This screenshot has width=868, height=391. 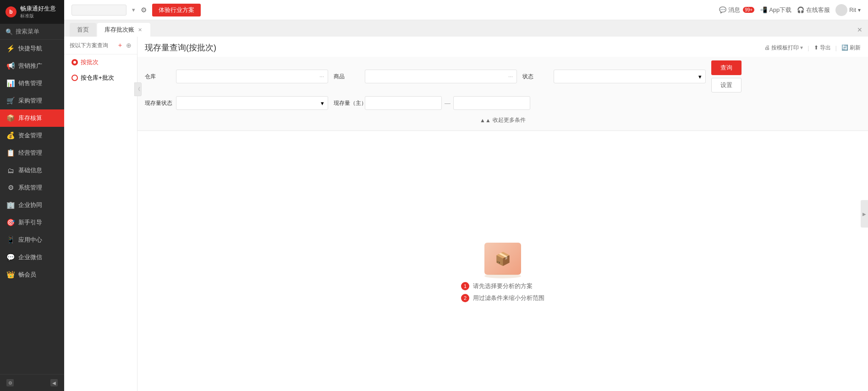 What do you see at coordinates (252, 103) in the screenshot?
I see `filter-inventory-status-select: ▾` at bounding box center [252, 103].